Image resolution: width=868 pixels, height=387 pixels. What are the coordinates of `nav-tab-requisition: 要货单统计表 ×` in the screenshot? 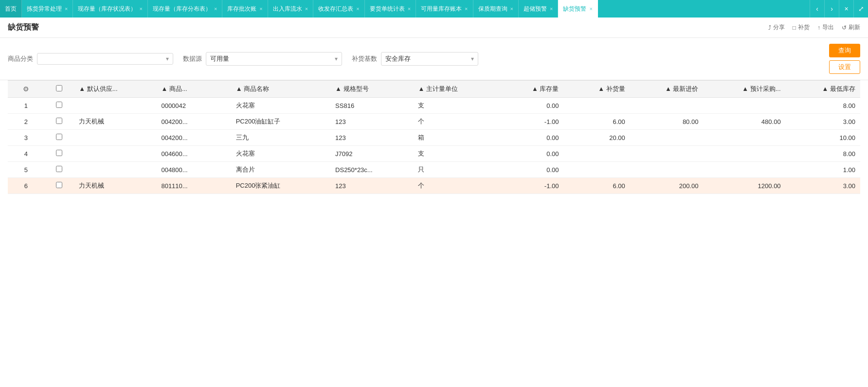 It's located at (390, 9).